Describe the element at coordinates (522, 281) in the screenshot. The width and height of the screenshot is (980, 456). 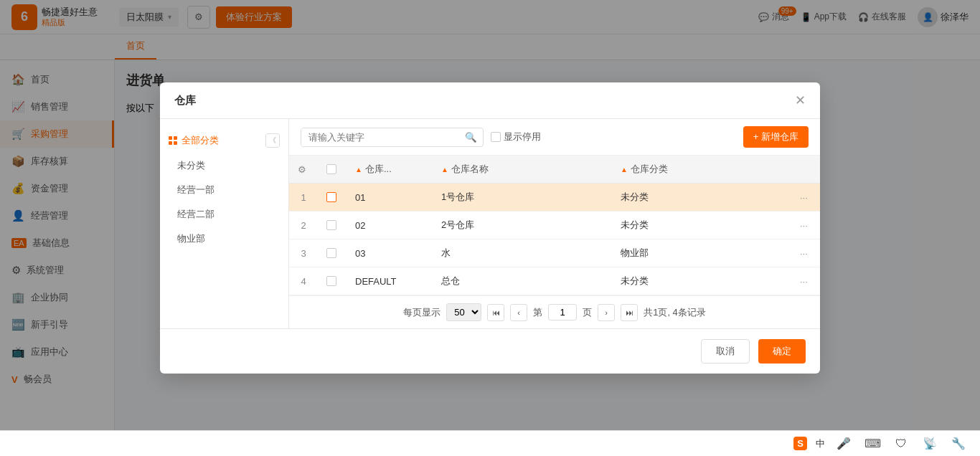
I see `row-name: 总仓` at that location.